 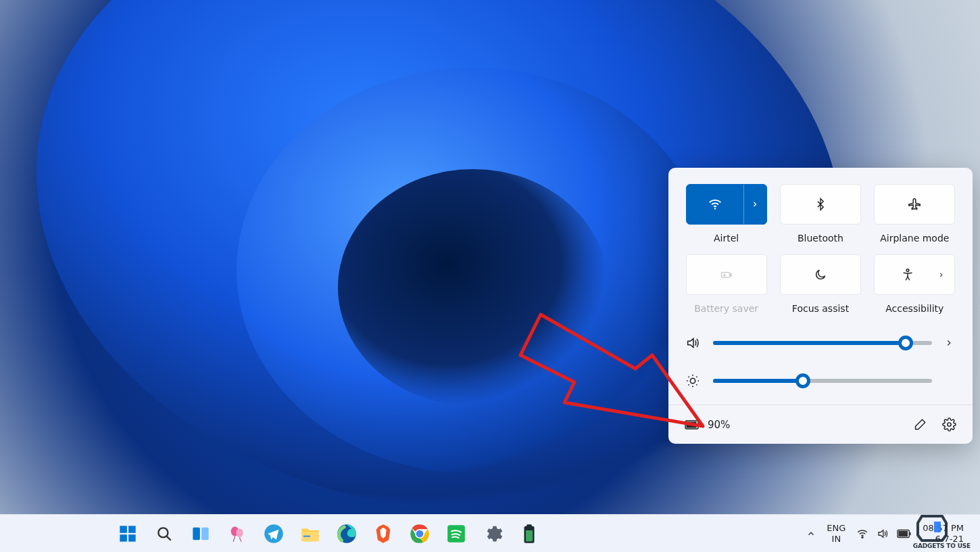 I want to click on volume-slider-row, so click(x=820, y=343).